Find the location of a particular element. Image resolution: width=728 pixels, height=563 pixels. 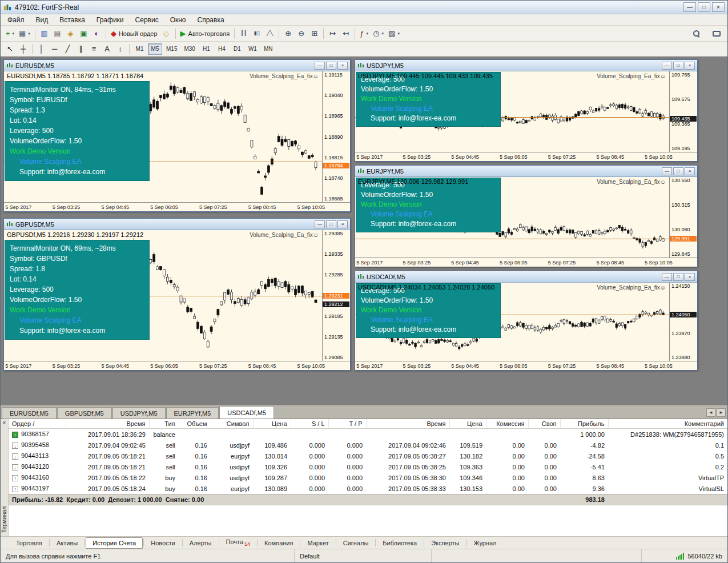

candlestick-mode-button: ▮▯ is located at coordinates (257, 34).